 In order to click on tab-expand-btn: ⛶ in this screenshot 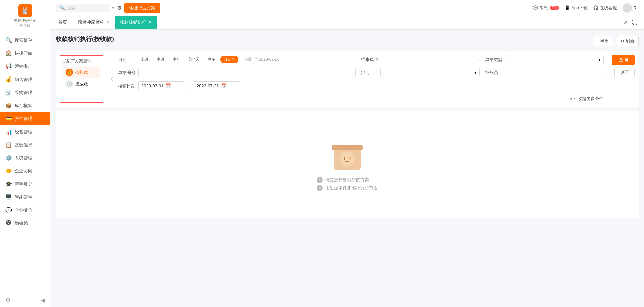, I will do `click(635, 23)`.